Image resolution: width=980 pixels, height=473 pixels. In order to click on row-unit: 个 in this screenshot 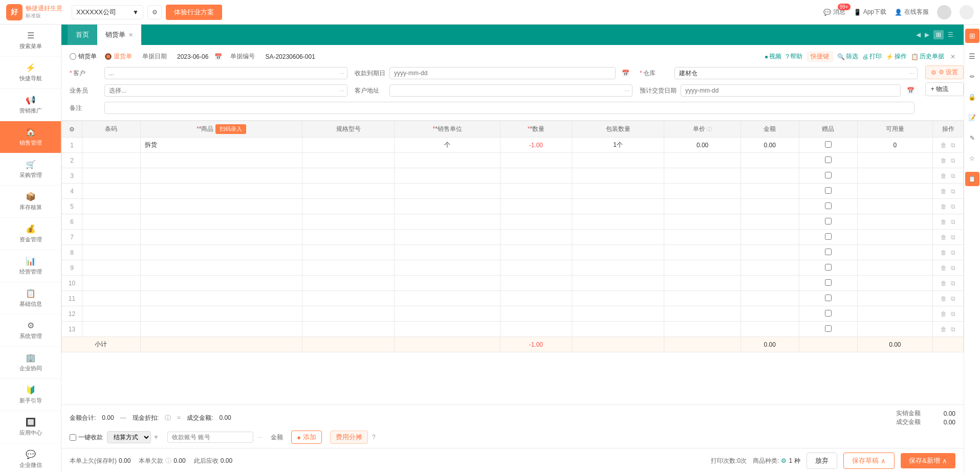, I will do `click(447, 145)`.